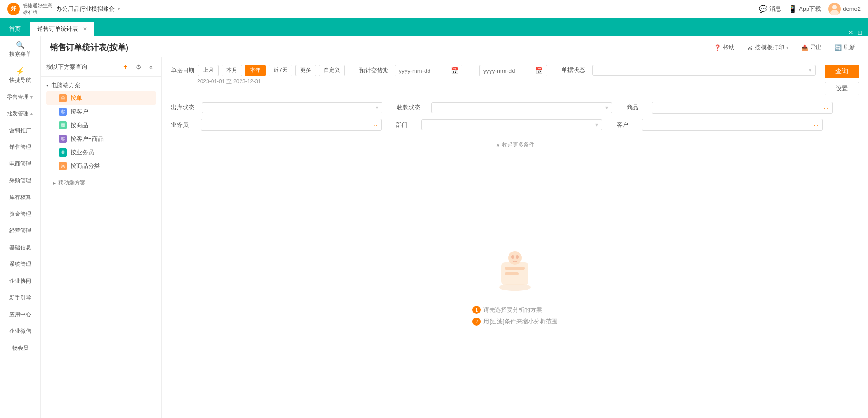 The width and height of the screenshot is (868, 418). I want to click on salesperson-label: 业务员, so click(182, 125).